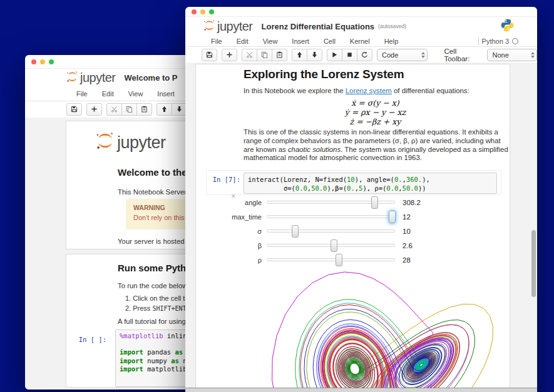 This screenshot has height=392, width=554. I want to click on run-cell-icon, so click(334, 55).